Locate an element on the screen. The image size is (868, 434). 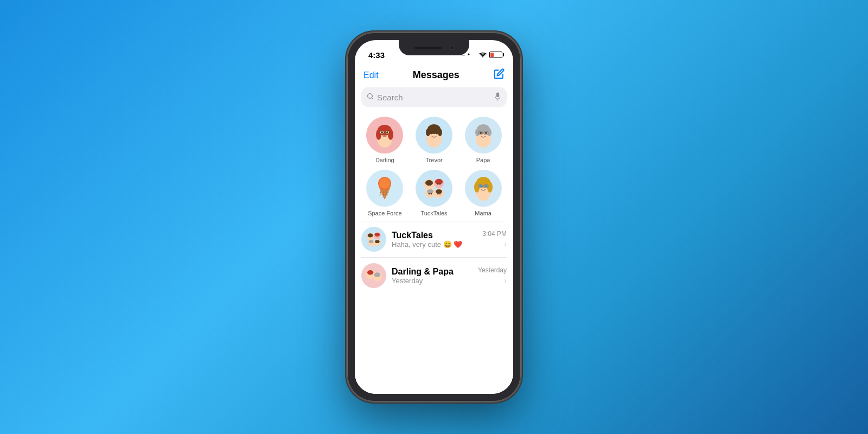
avatar-tucktales is located at coordinates (434, 188).